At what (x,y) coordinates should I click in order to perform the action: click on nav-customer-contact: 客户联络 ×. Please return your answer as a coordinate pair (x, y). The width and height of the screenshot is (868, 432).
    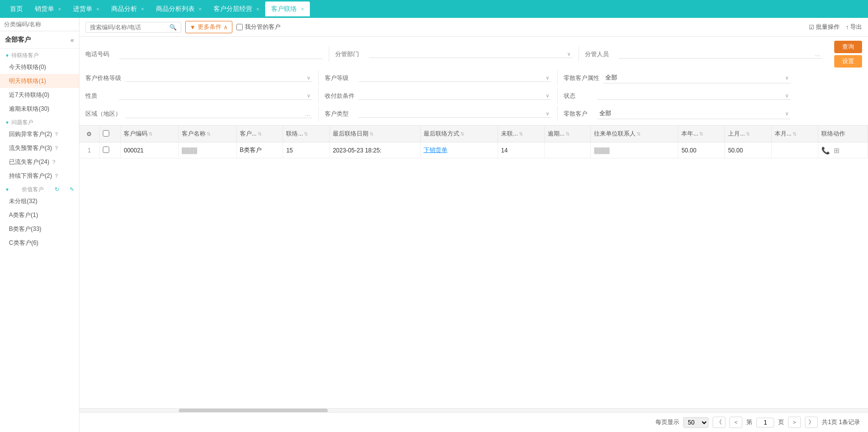
    Looking at the image, I should click on (288, 9).